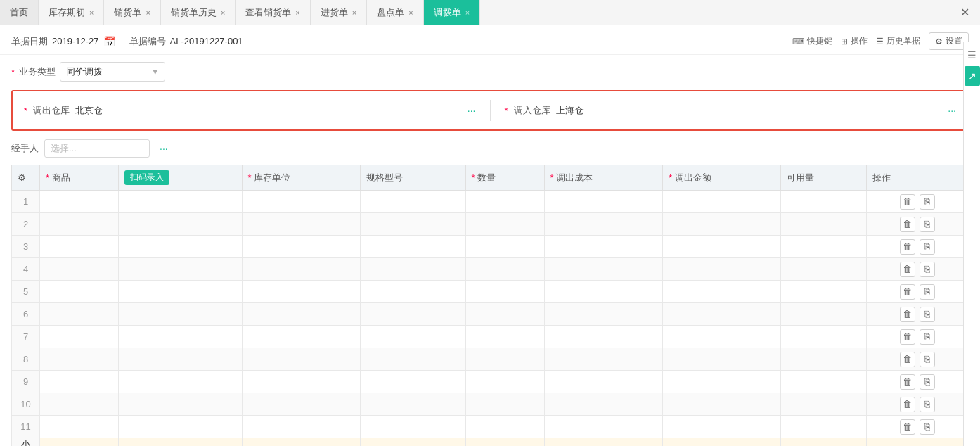 This screenshot has width=980, height=446. What do you see at coordinates (72, 13) in the screenshot?
I see `tab-inventory-init: 库存期初 ×` at bounding box center [72, 13].